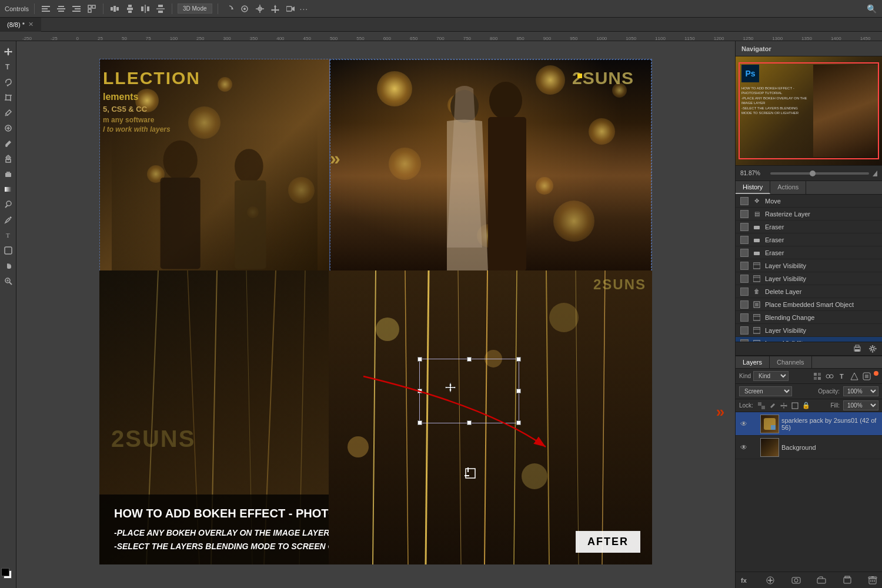 This screenshot has width=882, height=588. What do you see at coordinates (809, 305) in the screenshot?
I see `history-item-place-smart: Place Embedded Smart Object` at bounding box center [809, 305].